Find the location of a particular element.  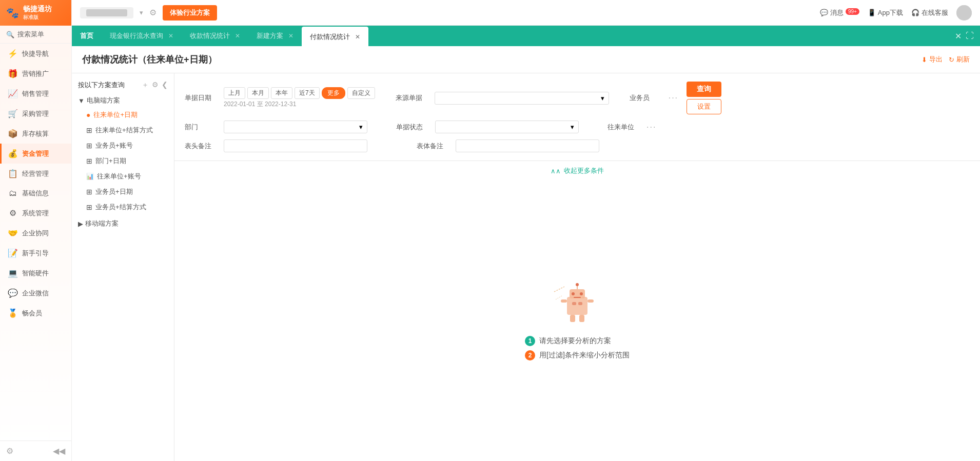

app-name: 畅捷通坊 is located at coordinates (37, 9).